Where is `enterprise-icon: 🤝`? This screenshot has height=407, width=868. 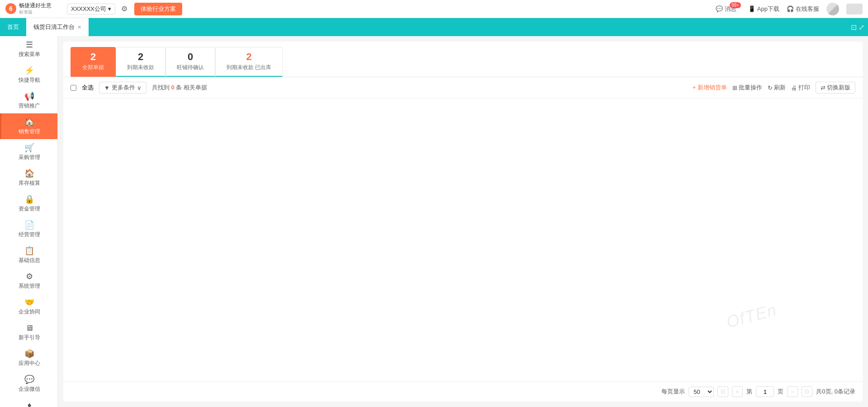 enterprise-icon: 🤝 is located at coordinates (29, 302).